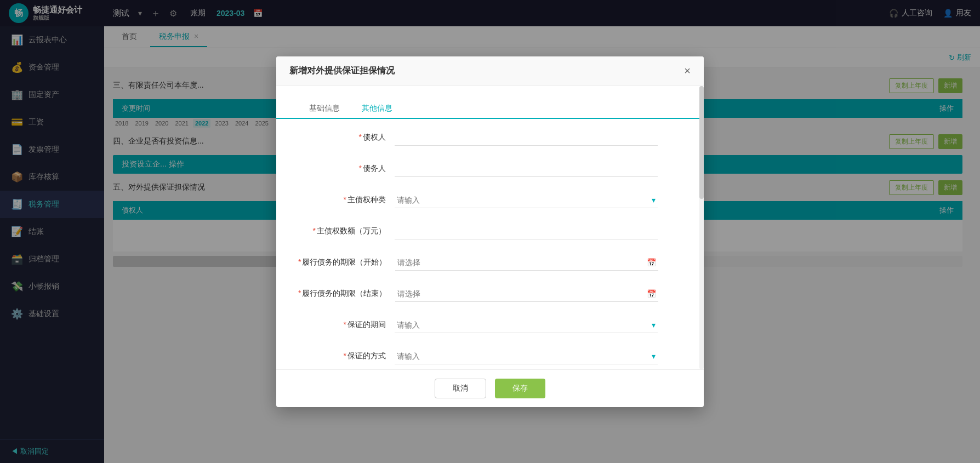 This screenshot has width=980, height=463. What do you see at coordinates (526, 201) in the screenshot?
I see `debt-type-select-wrapper: ▾` at bounding box center [526, 201].